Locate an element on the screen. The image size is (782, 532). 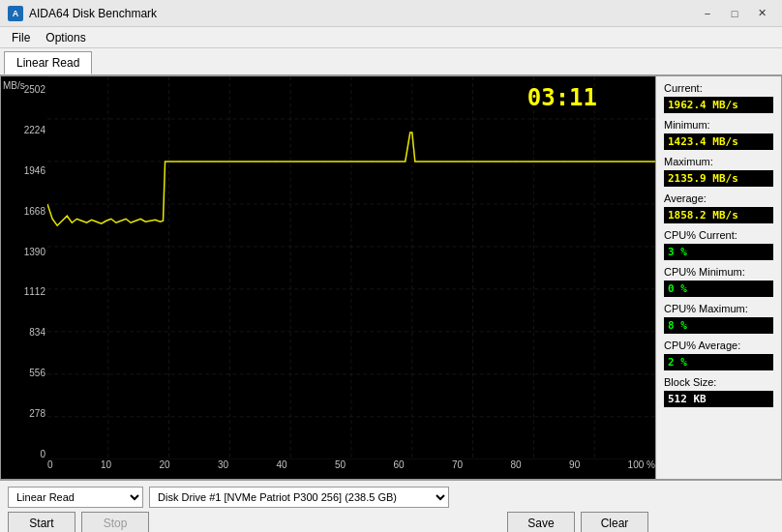
x-label-40: 40 is located at coordinates (283, 469).